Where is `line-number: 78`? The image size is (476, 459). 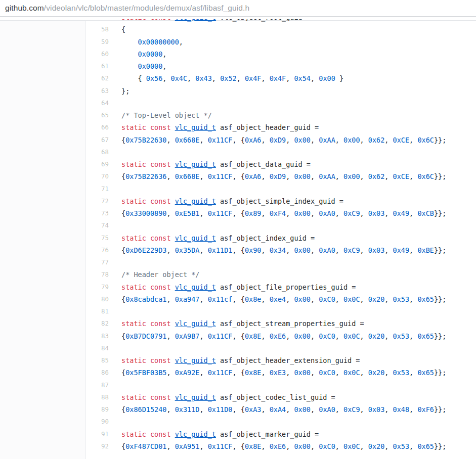
line-number: 78 is located at coordinates (55, 274).